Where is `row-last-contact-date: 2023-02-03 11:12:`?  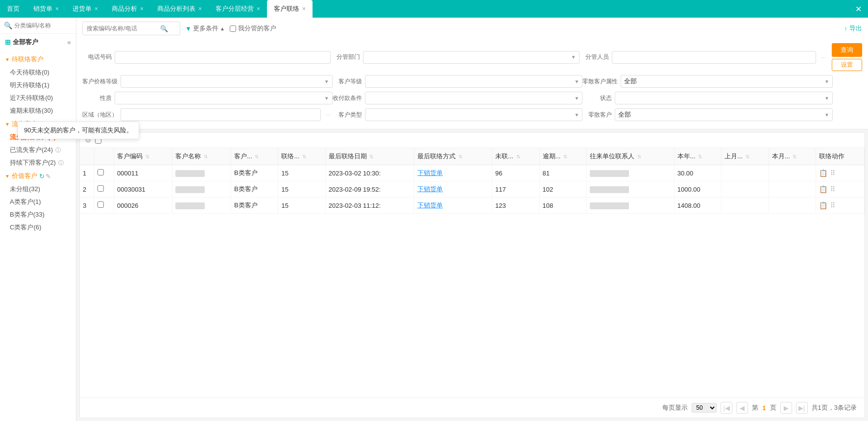
row-last-contact-date: 2023-02-03 11:12: is located at coordinates (369, 206).